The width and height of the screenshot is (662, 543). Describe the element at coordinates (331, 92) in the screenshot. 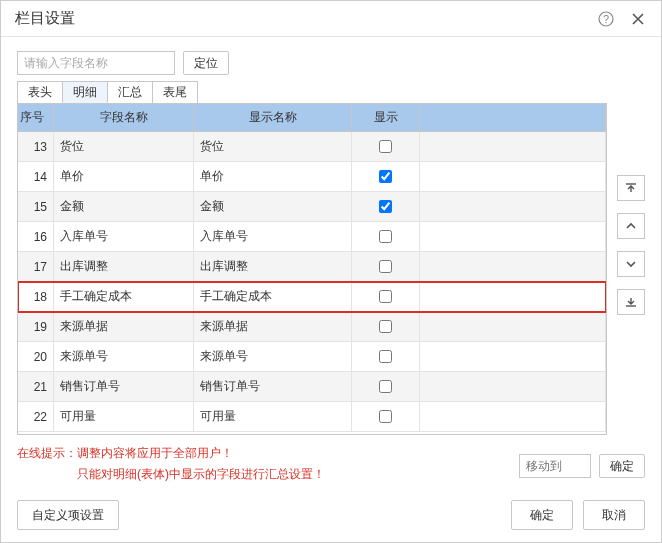

I see `tabs: 表头 明细 汇总 表尾` at that location.